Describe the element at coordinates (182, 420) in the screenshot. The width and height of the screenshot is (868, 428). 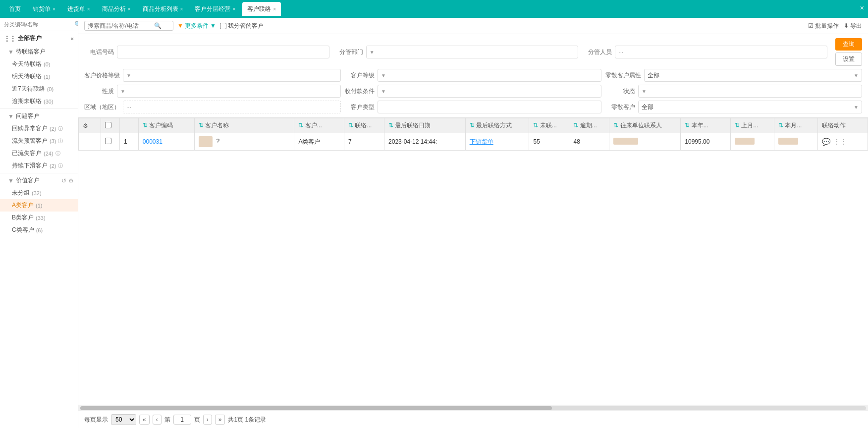
I see `page-input` at that location.